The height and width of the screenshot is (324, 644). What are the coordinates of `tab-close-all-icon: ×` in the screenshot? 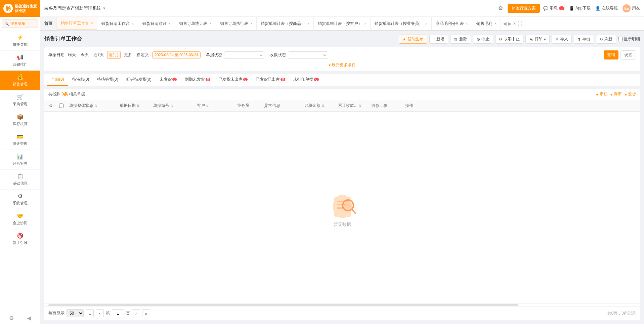 It's located at (514, 24).